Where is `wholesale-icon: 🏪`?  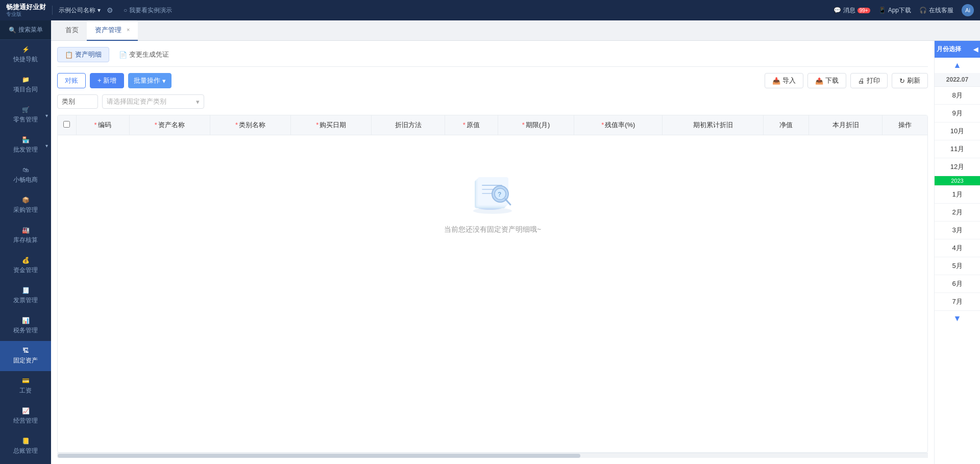 wholesale-icon: 🏪 is located at coordinates (26, 140).